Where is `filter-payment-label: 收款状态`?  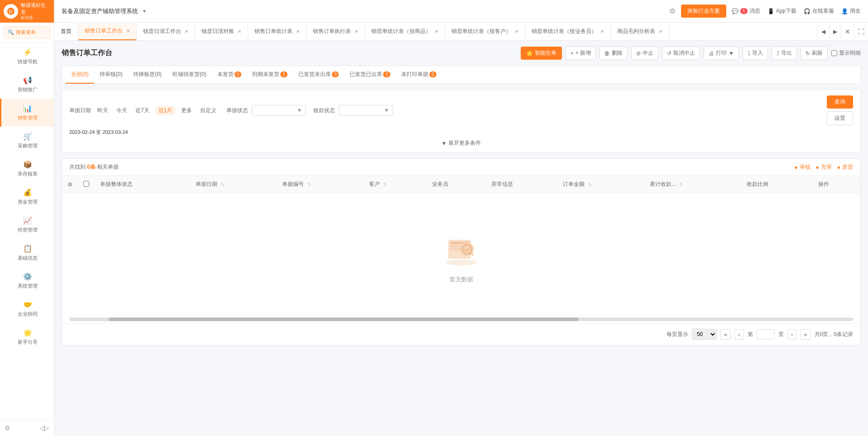
filter-payment-label: 收款状态 is located at coordinates (324, 110).